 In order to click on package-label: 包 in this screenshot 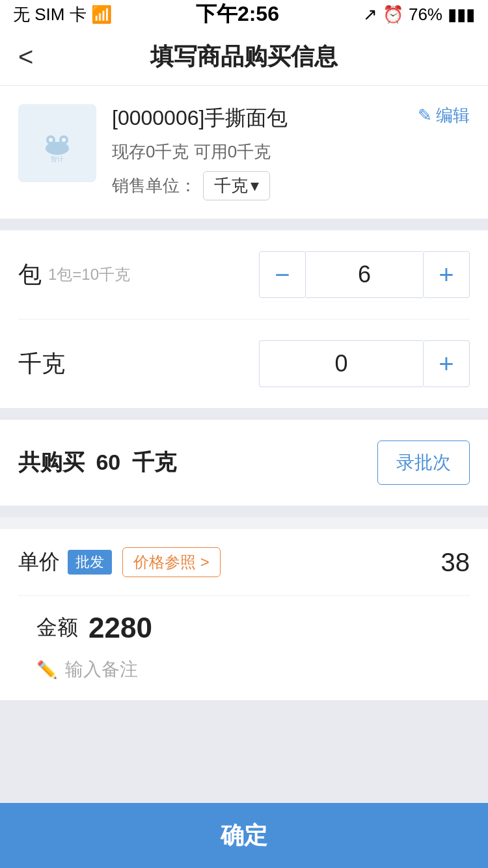, I will do `click(30, 275)`.